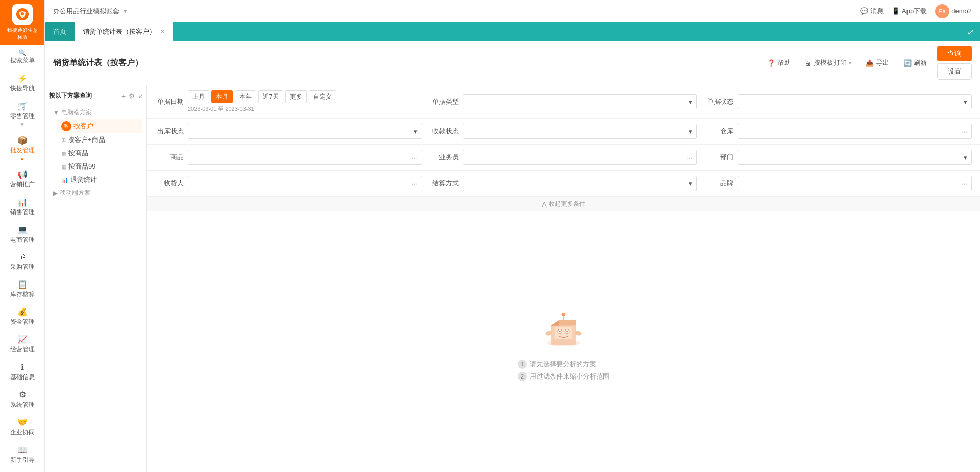  Describe the element at coordinates (563, 364) in the screenshot. I see `tip-text-1: 请先选择要分析的方案` at that location.